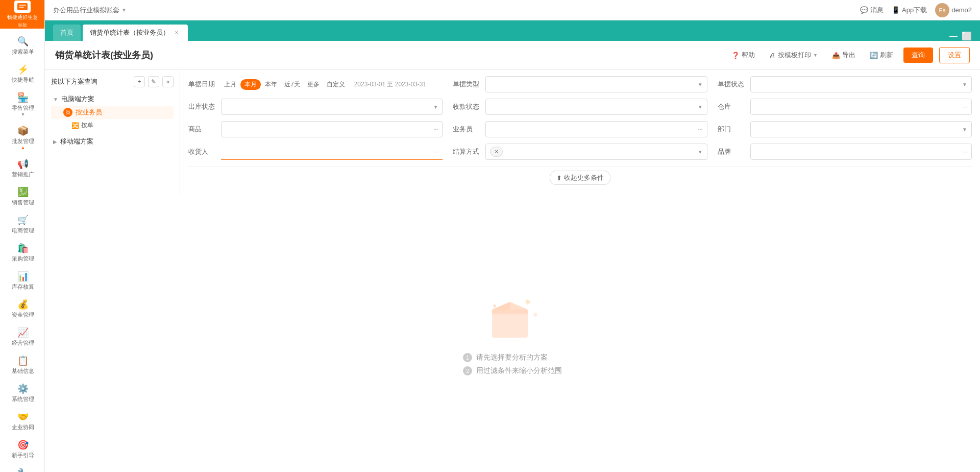 Image resolution: width=980 pixels, height=472 pixels. What do you see at coordinates (512, 31) in the screenshot?
I see `tabs-bar: 首页 销货单统计表（按业务员） × — ⬜` at bounding box center [512, 31].